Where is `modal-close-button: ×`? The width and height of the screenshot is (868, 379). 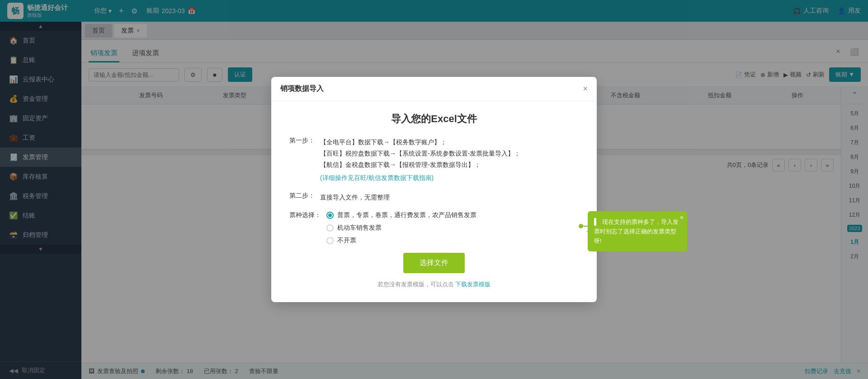 modal-close-button: × is located at coordinates (585, 89).